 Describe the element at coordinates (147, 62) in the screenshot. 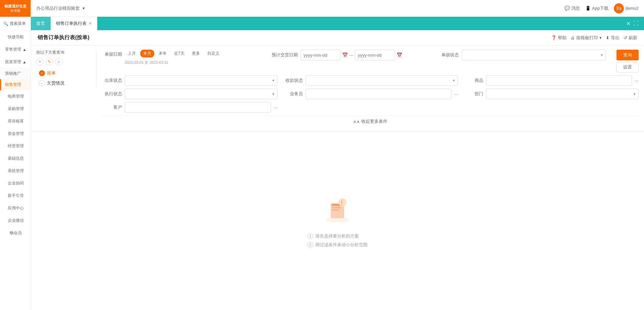

I see `date-range-text: 2023-03-01 至 2023-03-31` at that location.